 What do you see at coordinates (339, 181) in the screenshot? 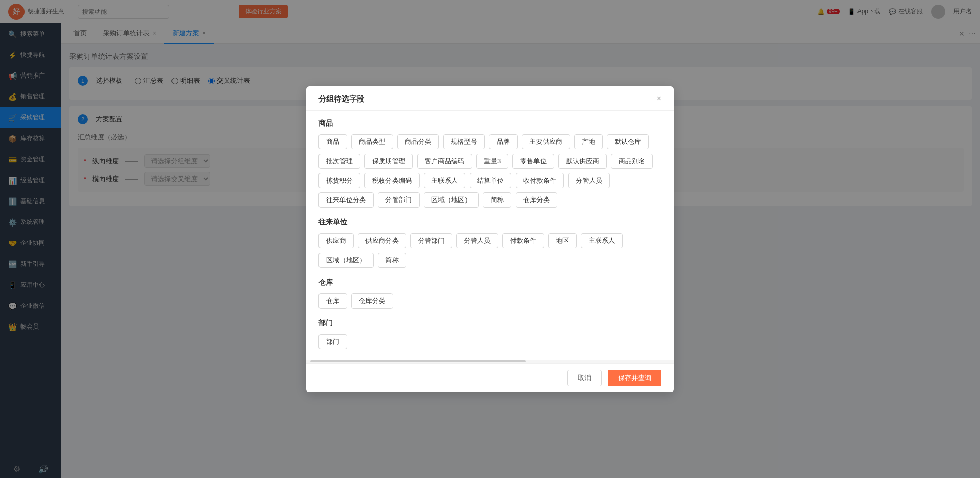
I see `field-tag-pick-points: 拣货积分` at bounding box center [339, 181].